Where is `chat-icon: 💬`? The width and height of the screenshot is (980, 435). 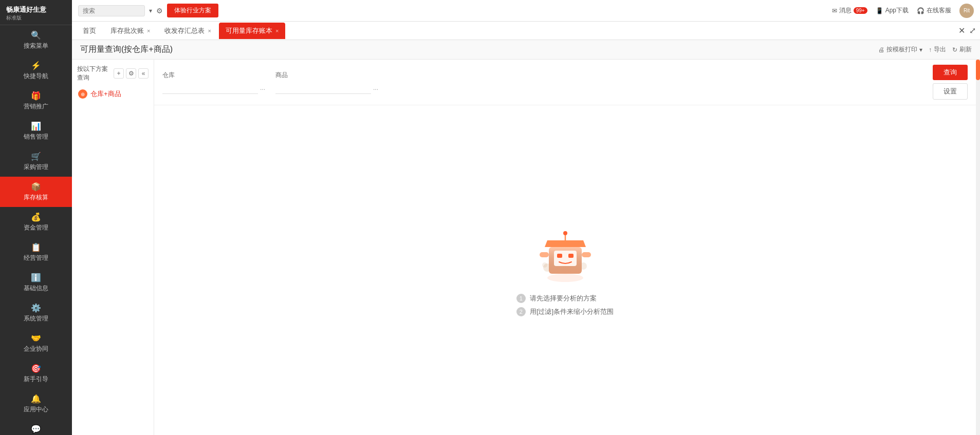 chat-icon: 💬 is located at coordinates (36, 429).